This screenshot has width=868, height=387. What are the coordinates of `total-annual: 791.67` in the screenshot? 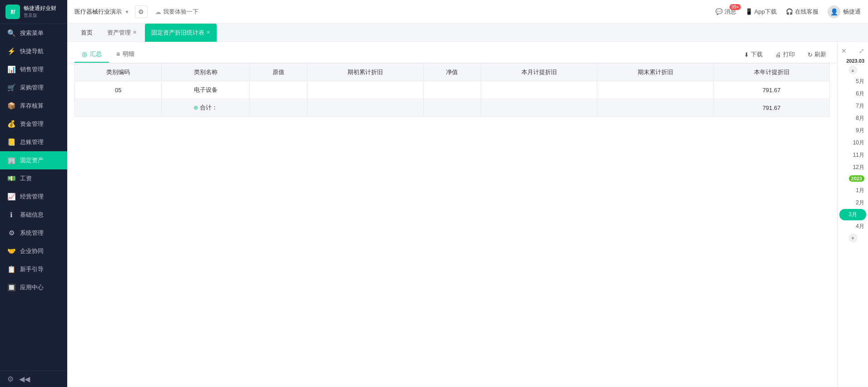 It's located at (772, 108).